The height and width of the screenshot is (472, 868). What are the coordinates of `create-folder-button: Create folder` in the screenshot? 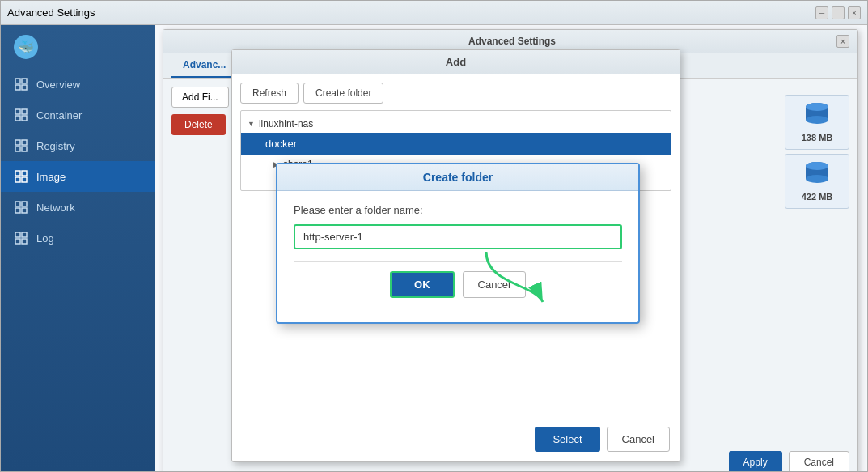 It's located at (343, 93).